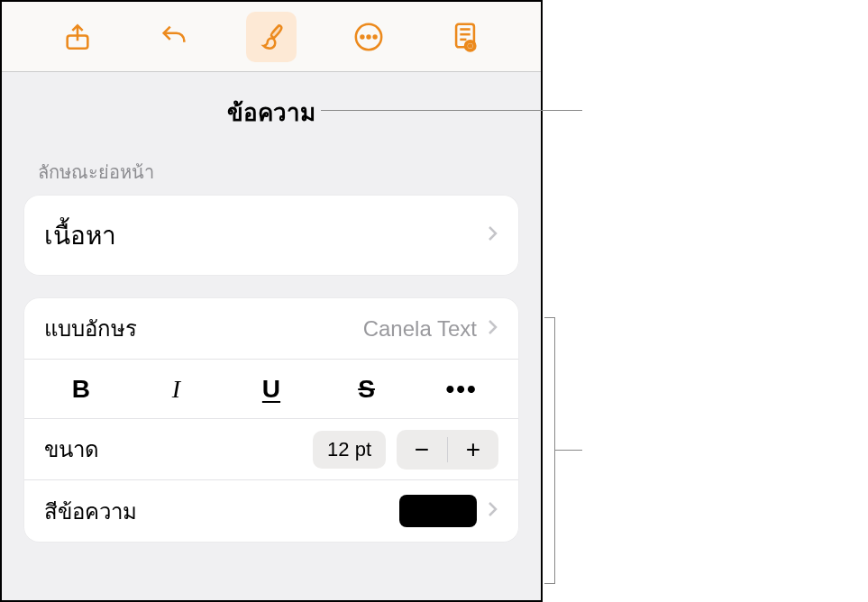 The height and width of the screenshot is (602, 868). What do you see at coordinates (422, 450) in the screenshot?
I see `size-decrease-button: −` at bounding box center [422, 450].